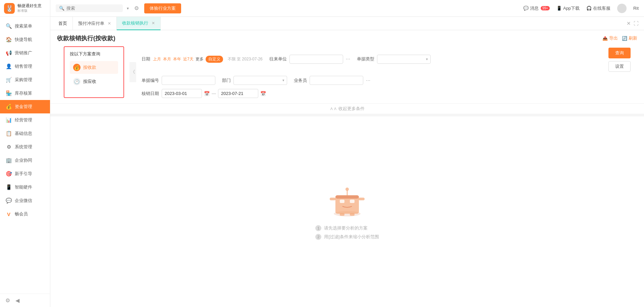  I want to click on doc-type-select-wrapper, so click(404, 59).